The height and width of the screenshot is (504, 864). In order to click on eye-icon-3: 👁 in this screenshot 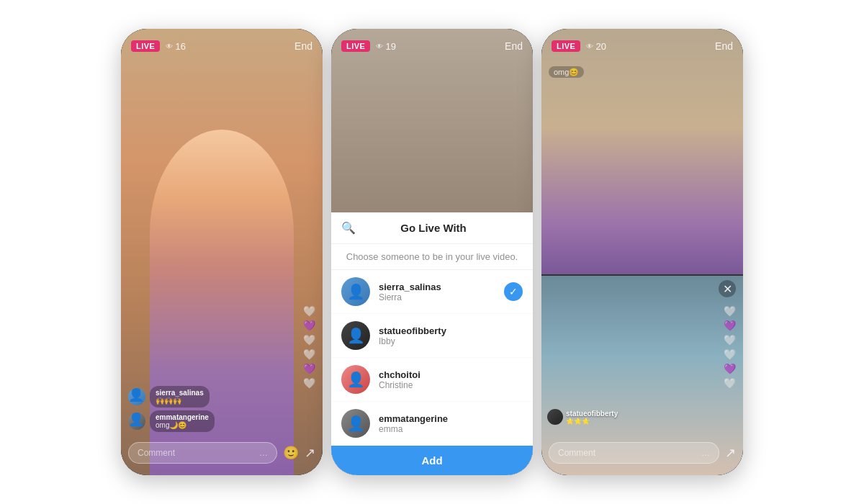, I will do `click(590, 46)`.